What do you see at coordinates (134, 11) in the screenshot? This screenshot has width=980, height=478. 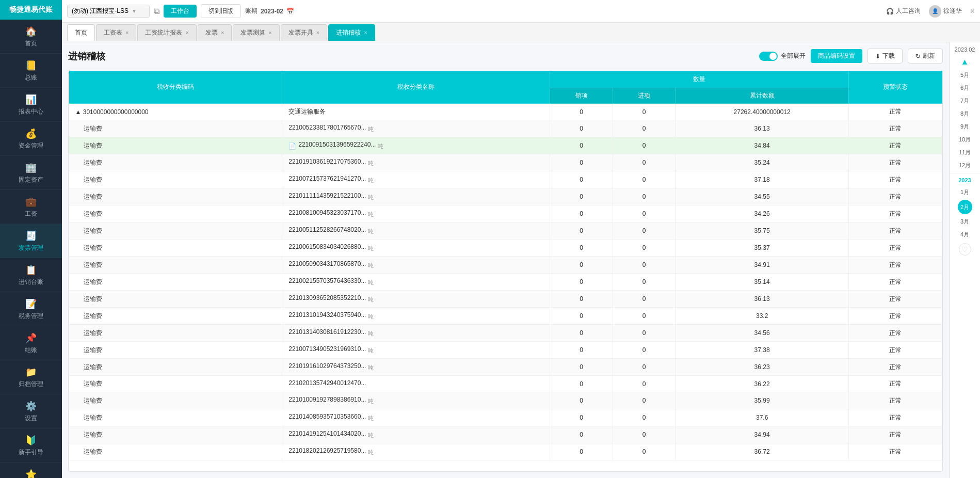 I see `company-dropdown-icon: ▼` at bounding box center [134, 11].